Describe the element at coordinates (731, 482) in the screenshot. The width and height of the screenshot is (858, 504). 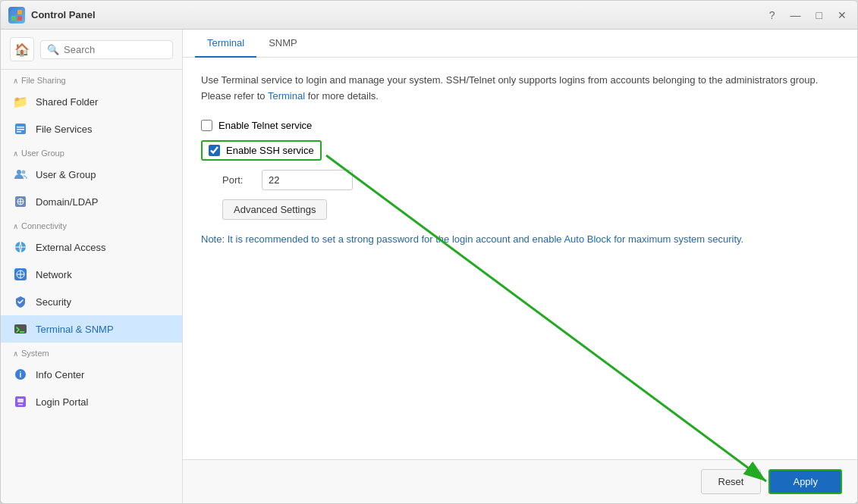
I see `reset-button: Reset` at that location.